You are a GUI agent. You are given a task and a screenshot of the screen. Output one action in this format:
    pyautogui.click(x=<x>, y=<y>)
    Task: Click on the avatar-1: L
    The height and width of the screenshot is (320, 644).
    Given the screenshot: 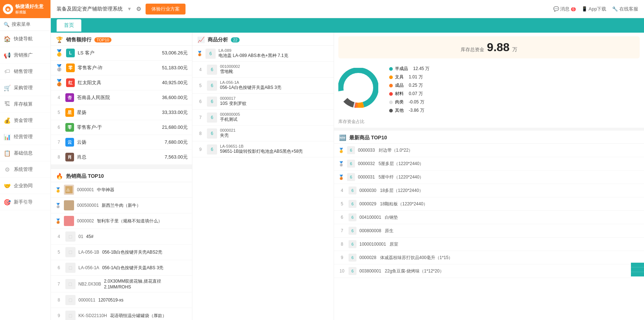 What is the action you would take?
    pyautogui.click(x=70, y=53)
    